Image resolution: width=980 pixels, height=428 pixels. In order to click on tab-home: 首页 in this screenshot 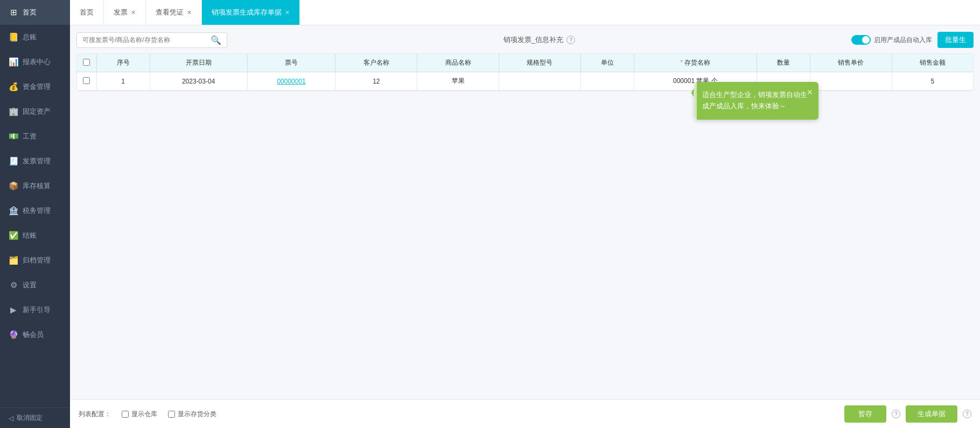, I will do `click(87, 12)`.